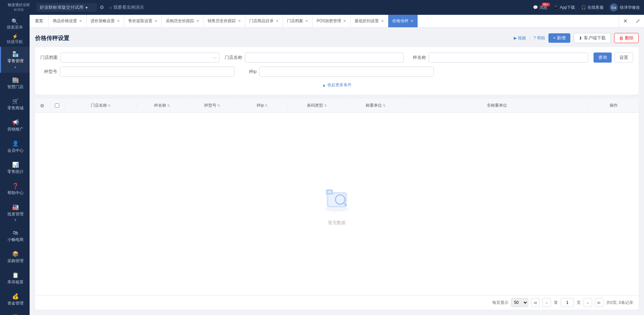  Describe the element at coordinates (588, 303) in the screenshot. I see `next-page-button: ›` at that location.